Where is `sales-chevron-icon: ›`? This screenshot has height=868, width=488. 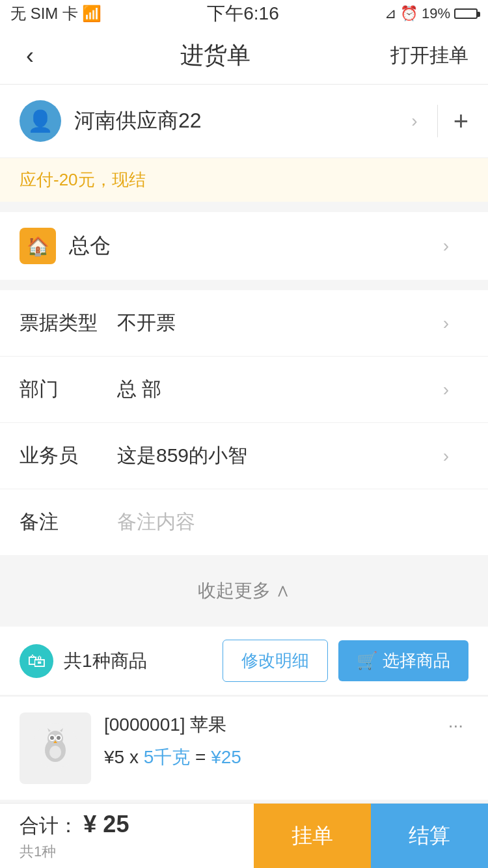 sales-chevron-icon: › is located at coordinates (446, 456).